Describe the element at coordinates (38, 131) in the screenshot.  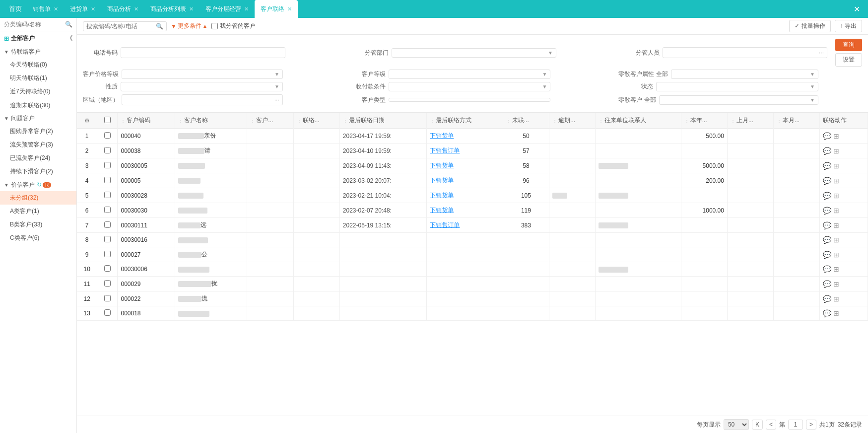
I see `sidebar-item-hoard-abnormal: 囤购异常客户(2)` at that location.